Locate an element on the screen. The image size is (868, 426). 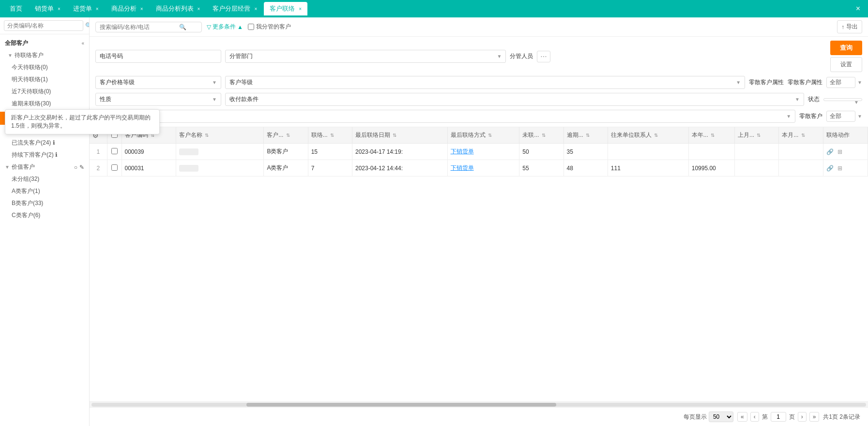
col-name-sort: ⇅ is located at coordinates (207, 135).